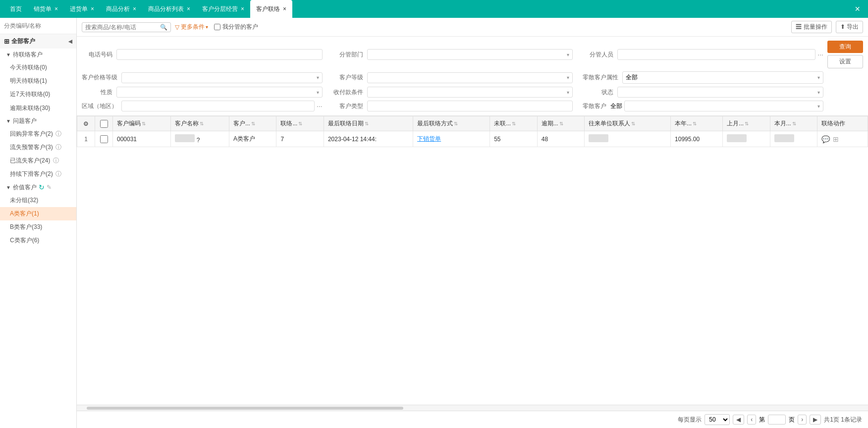 The image size is (868, 428). Describe the element at coordinates (38, 200) in the screenshot. I see `sidebar-item-ungrouped: 未分组(32)` at that location.